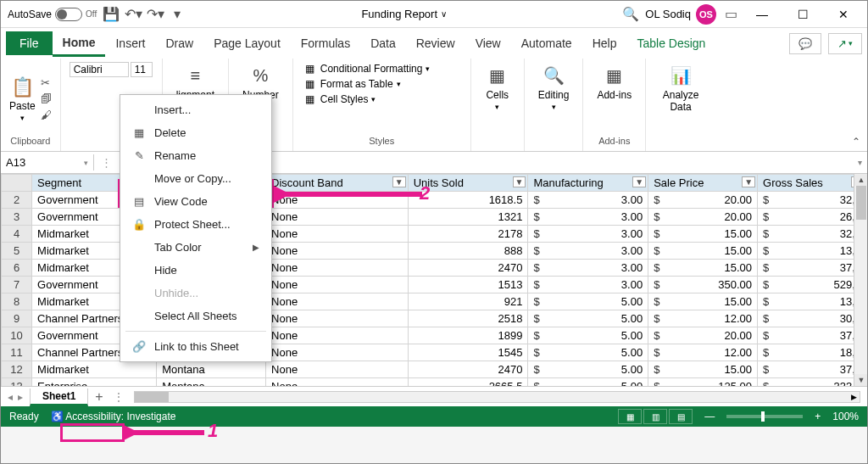  Describe the element at coordinates (20, 397) in the screenshot. I see `tab-nav-next-icon: ▸` at that location.